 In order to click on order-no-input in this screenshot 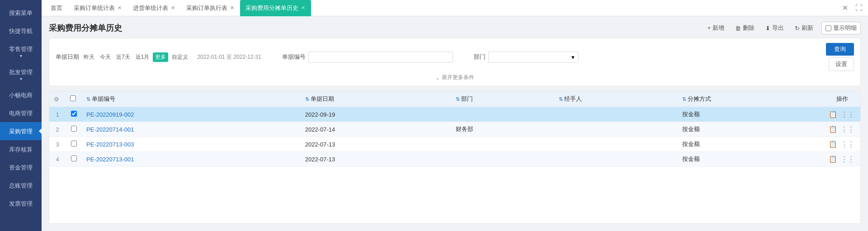, I will do `click(381, 57)`.